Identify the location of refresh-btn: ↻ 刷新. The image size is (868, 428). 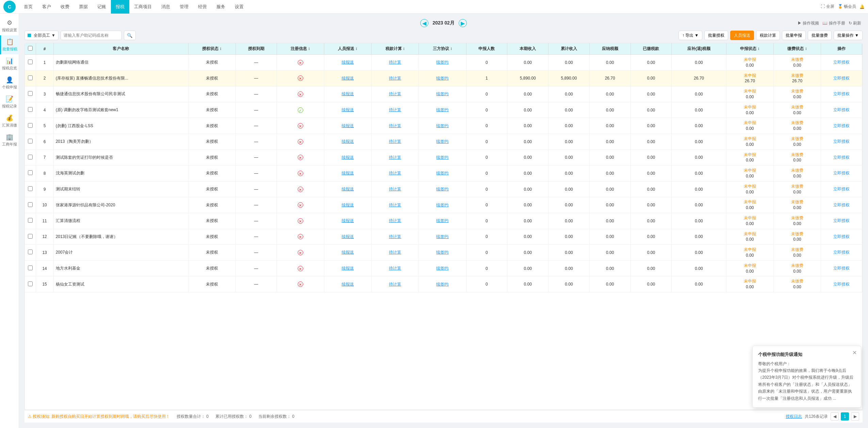
(855, 23).